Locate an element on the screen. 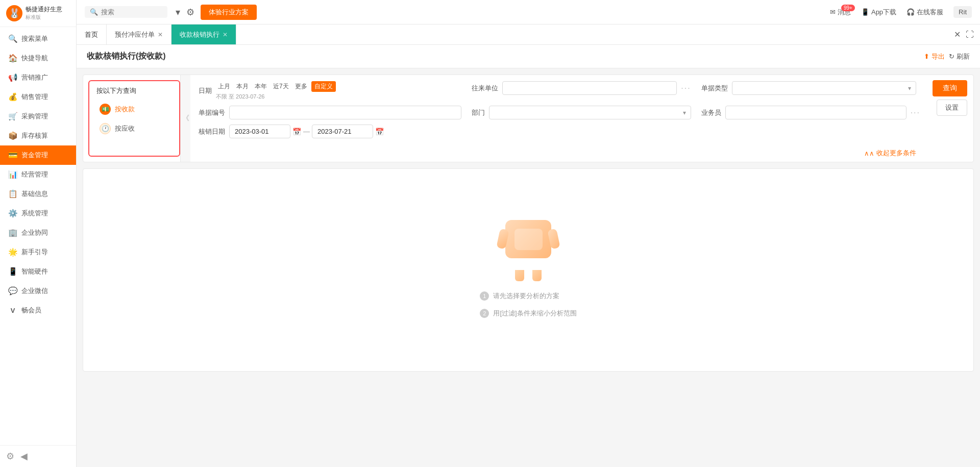  online-service-button: 🎧 在线客服 is located at coordinates (925, 12).